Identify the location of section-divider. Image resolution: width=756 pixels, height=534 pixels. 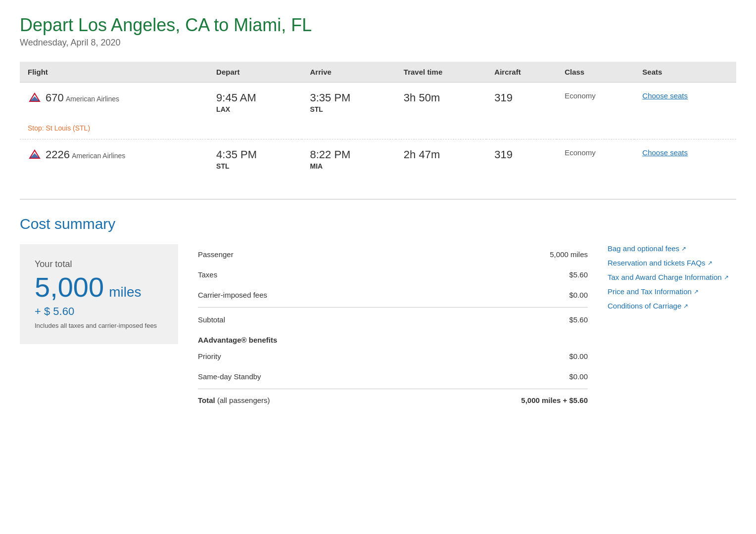
(378, 199).